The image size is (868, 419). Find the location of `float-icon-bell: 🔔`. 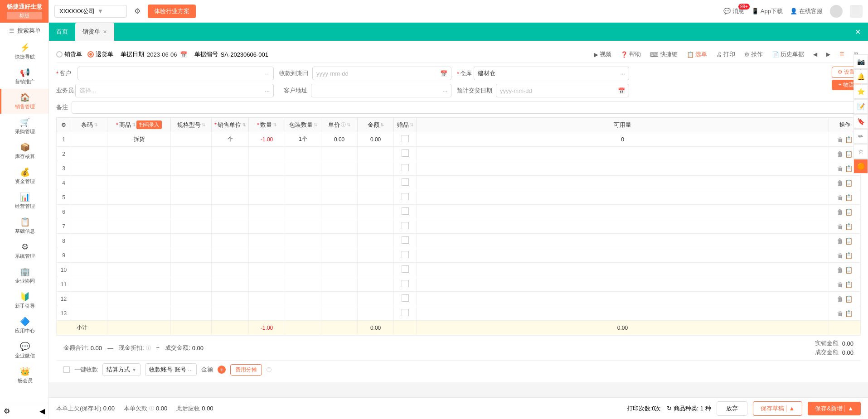

float-icon-bell: 🔔 is located at coordinates (861, 77).